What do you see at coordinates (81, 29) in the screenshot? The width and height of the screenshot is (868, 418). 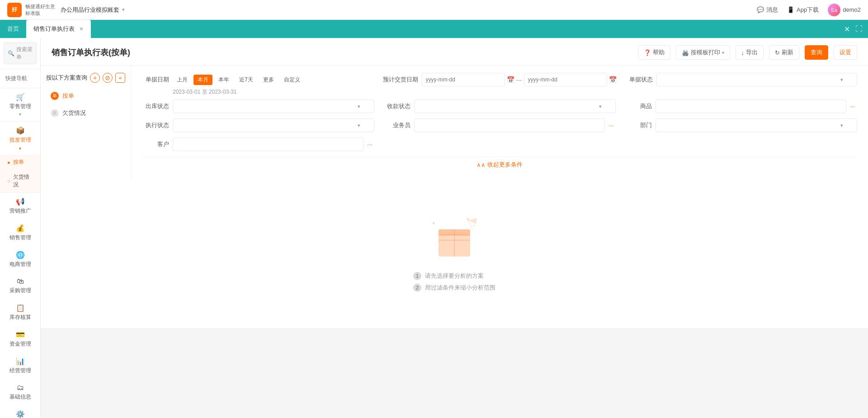 I see `tab-close-icon: ✕` at bounding box center [81, 29].